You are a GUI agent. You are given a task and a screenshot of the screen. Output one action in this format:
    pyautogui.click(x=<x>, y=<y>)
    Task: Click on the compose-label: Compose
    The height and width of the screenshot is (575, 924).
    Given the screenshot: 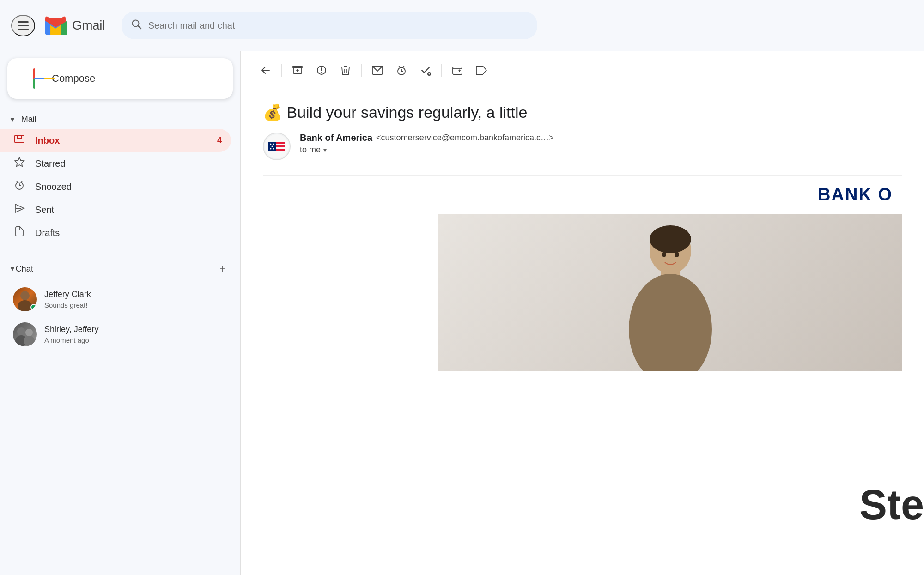 What is the action you would take?
    pyautogui.click(x=73, y=79)
    